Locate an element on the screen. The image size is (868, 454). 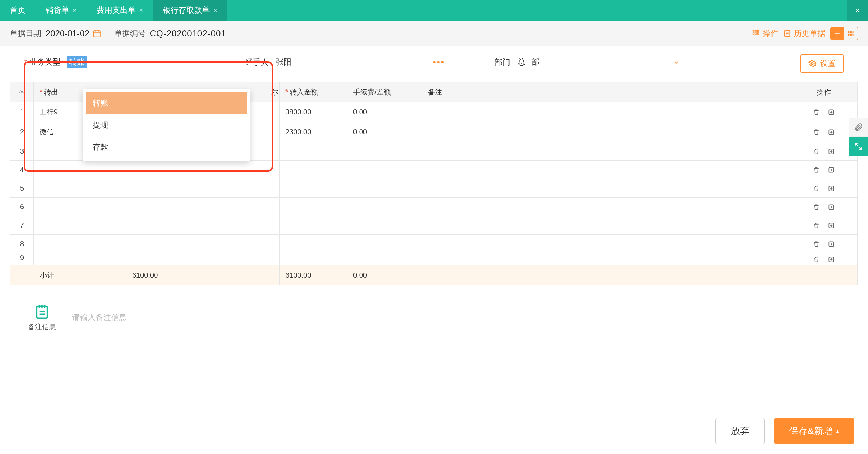
form-row: * 业务类型 转账 经手人 张阳 ••• 部门 总 部 设置 is located at coordinates (434, 62).